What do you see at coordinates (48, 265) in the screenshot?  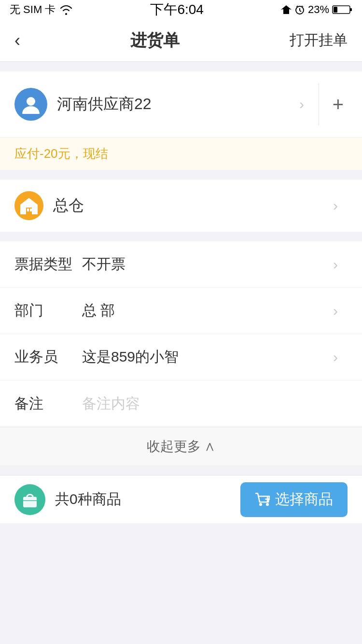 I see `invoice-type-label: 票据类型` at bounding box center [48, 265].